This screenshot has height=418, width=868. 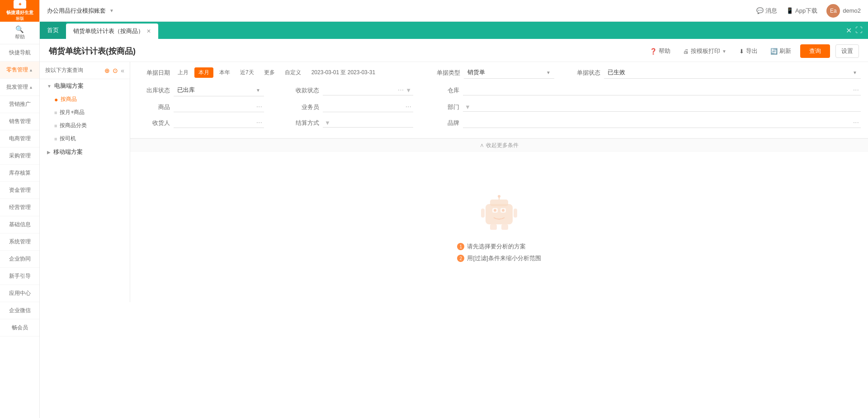 I want to click on salesperson-label: 业务员, so click(x=302, y=107).